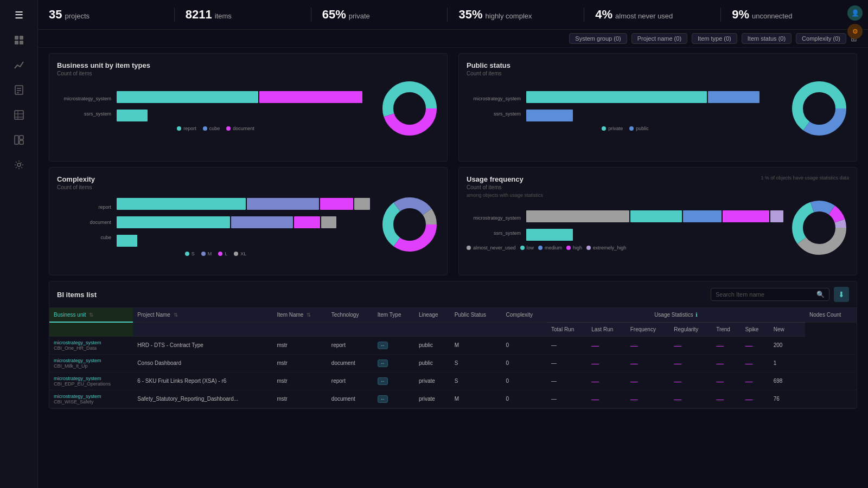 The height and width of the screenshot is (488, 868). I want to click on sidebar-item-grid, so click(19, 140).